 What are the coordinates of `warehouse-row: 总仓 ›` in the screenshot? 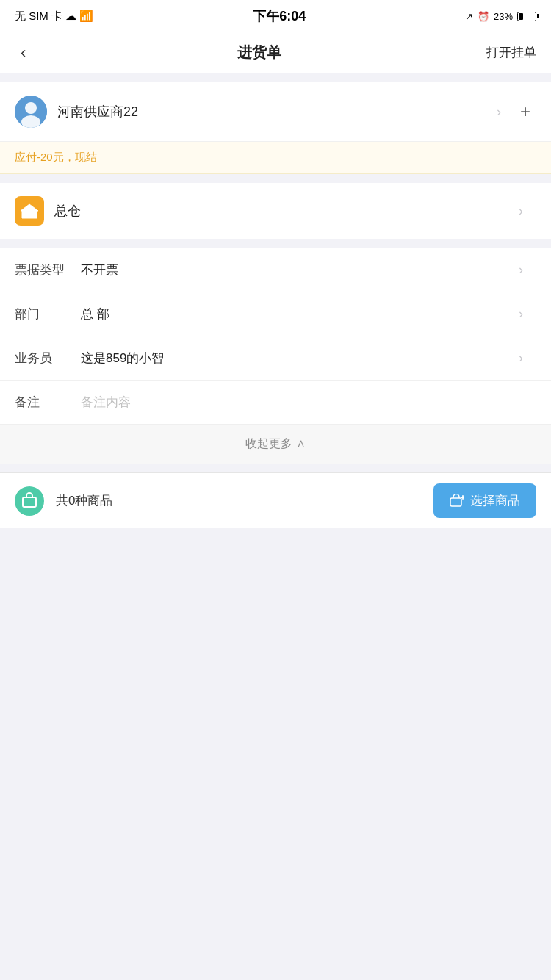 It's located at (276, 211).